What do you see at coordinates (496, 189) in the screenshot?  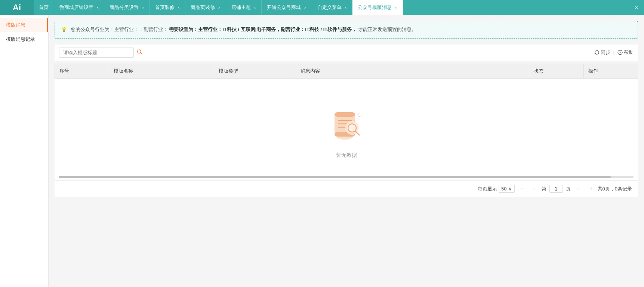 I see `per-page-select: 每页显示 50 ∨` at bounding box center [496, 189].